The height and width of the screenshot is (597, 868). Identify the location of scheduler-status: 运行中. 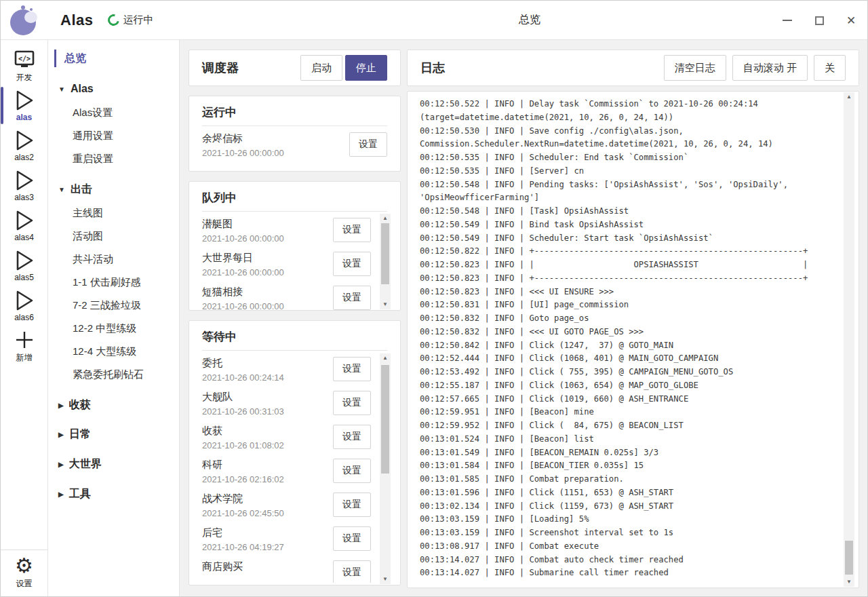
(130, 20).